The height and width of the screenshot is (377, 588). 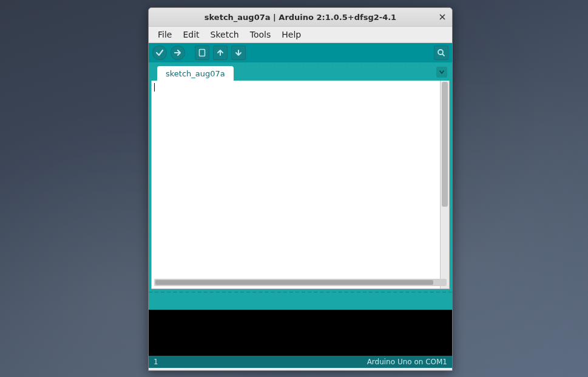 I want to click on arrow-right-icon, so click(x=178, y=53).